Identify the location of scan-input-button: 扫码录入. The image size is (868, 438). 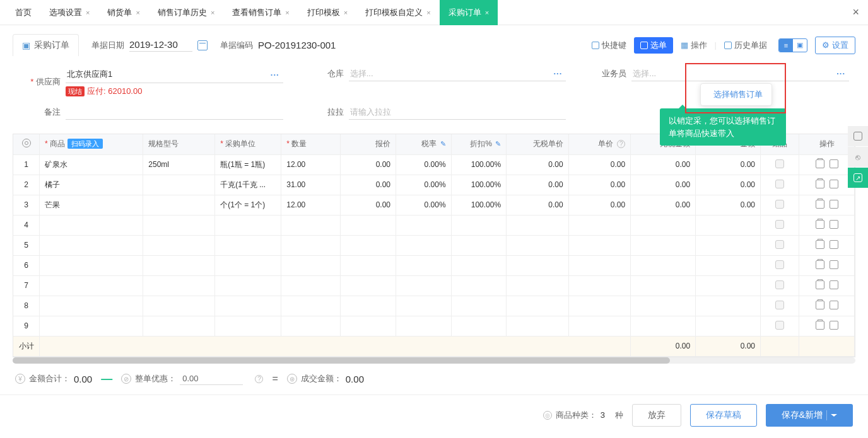
(85, 144).